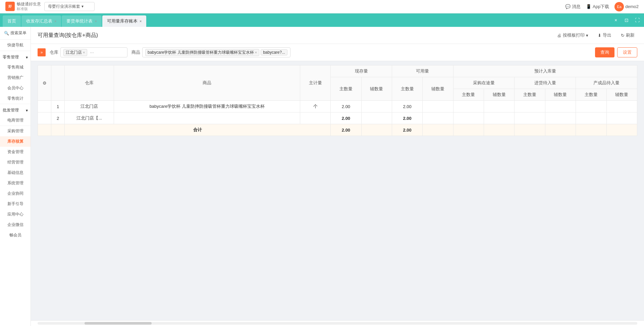 Image resolution: width=644 pixels, height=326 pixels. Describe the element at coordinates (376, 107) in the screenshot. I see `row1-current-sub` at that location.